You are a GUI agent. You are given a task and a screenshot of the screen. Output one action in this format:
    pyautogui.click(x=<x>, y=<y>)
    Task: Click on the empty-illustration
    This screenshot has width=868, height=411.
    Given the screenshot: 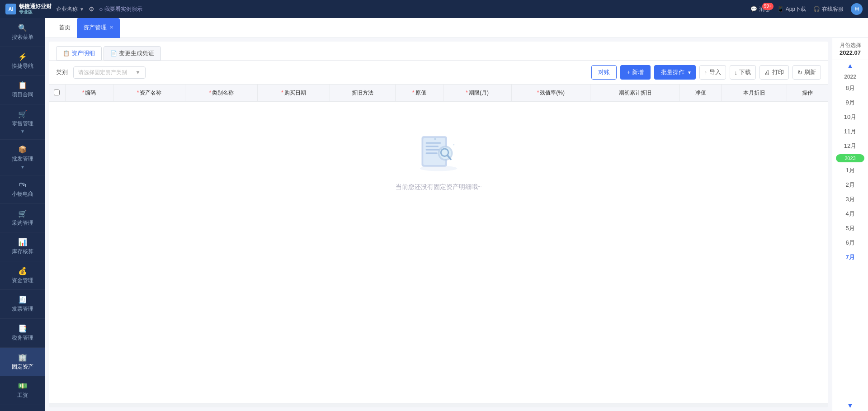 What is the action you would take?
    pyautogui.click(x=439, y=151)
    